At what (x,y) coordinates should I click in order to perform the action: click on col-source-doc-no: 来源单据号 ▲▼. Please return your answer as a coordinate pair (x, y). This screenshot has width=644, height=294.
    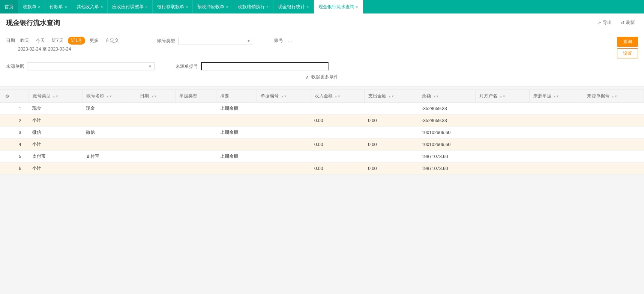
    Looking at the image, I should click on (613, 96).